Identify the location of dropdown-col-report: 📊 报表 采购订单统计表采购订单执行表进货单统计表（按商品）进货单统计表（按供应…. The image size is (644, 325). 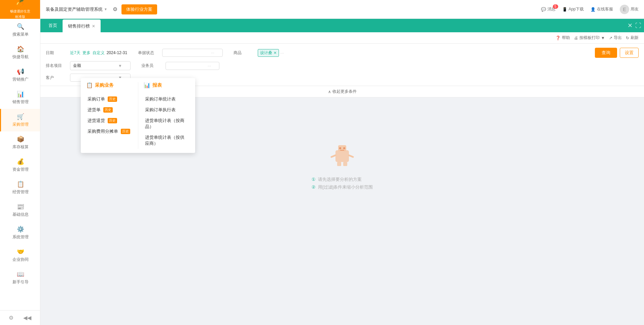
(167, 116).